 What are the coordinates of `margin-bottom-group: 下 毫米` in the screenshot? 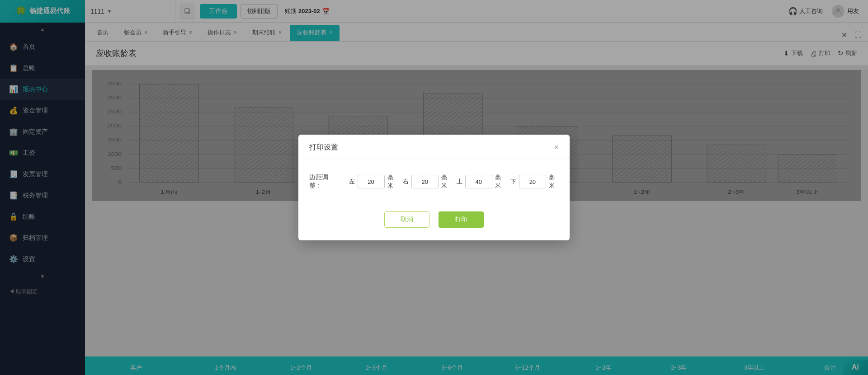 It's located at (534, 182).